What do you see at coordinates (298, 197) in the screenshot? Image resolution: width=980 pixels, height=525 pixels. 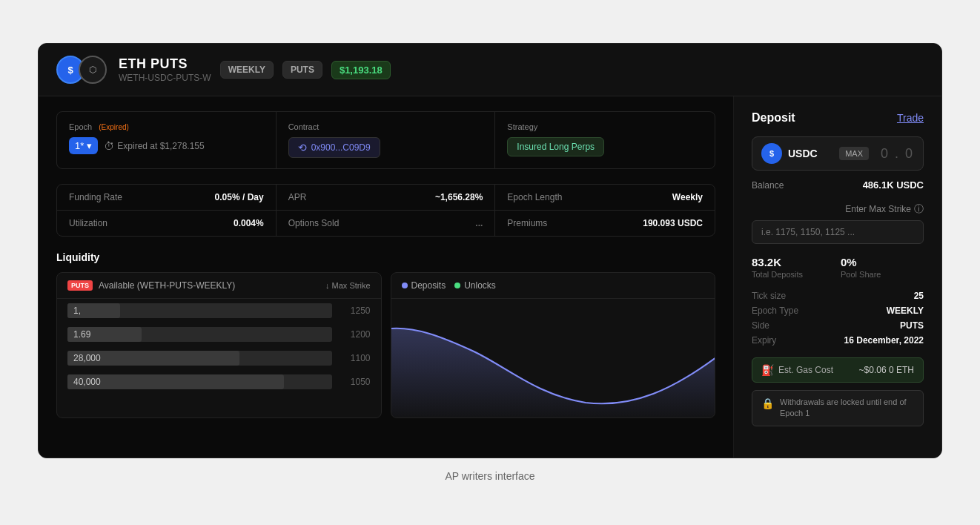 I see `apr-label: APR` at bounding box center [298, 197].